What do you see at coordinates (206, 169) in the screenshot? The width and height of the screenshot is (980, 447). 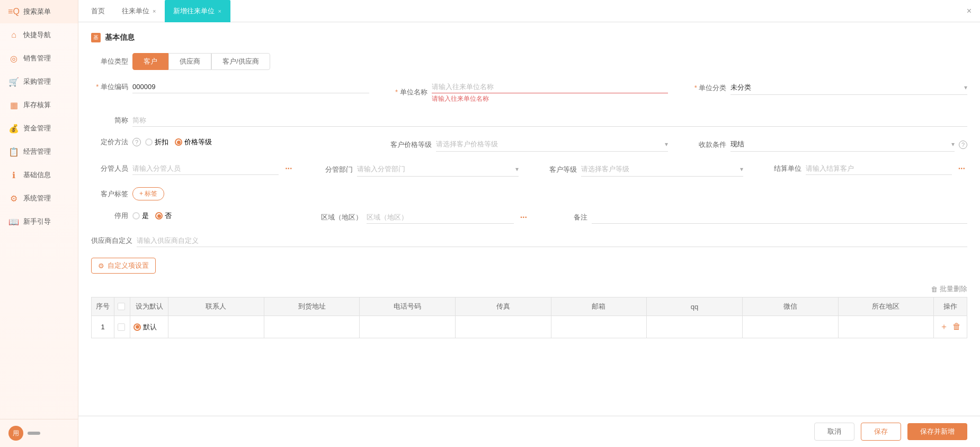 I see `manager-input` at bounding box center [206, 169].